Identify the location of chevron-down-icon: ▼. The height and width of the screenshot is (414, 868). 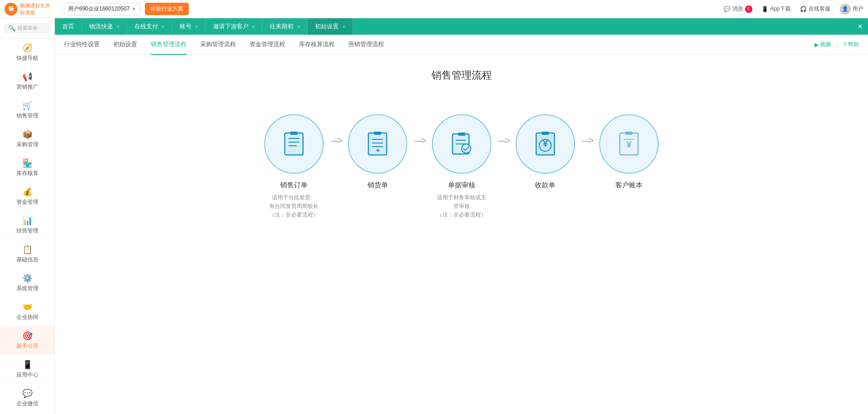
(134, 9).